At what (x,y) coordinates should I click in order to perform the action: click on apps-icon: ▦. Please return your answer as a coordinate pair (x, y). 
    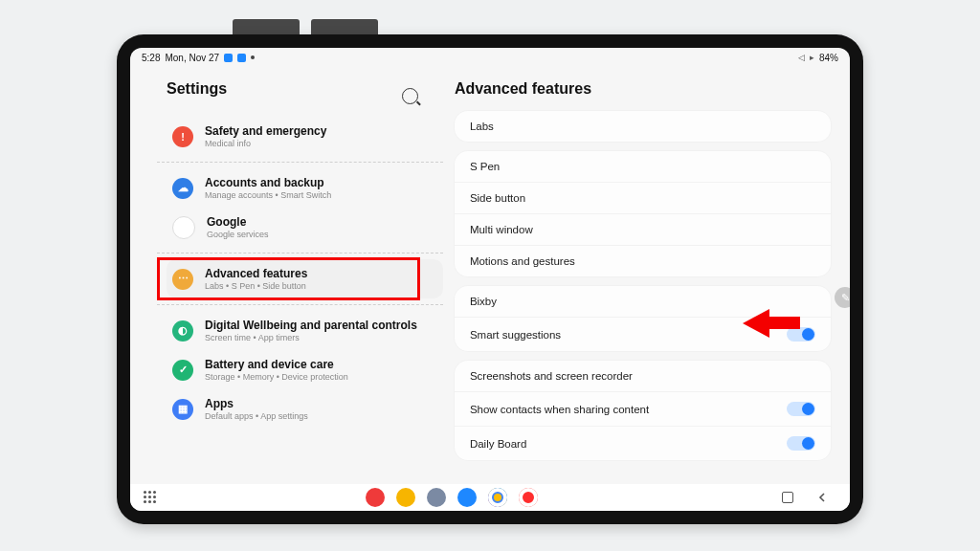
    Looking at the image, I should click on (183, 409).